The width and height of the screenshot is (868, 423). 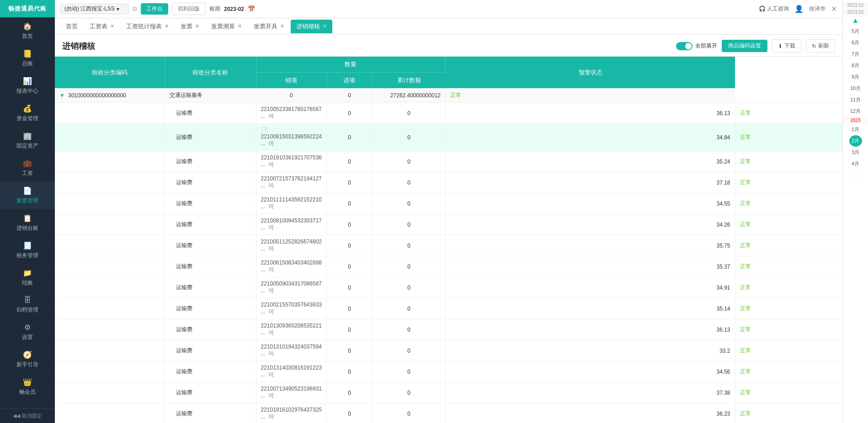 I want to click on switch-version-button: 切到旧版, so click(x=189, y=9).